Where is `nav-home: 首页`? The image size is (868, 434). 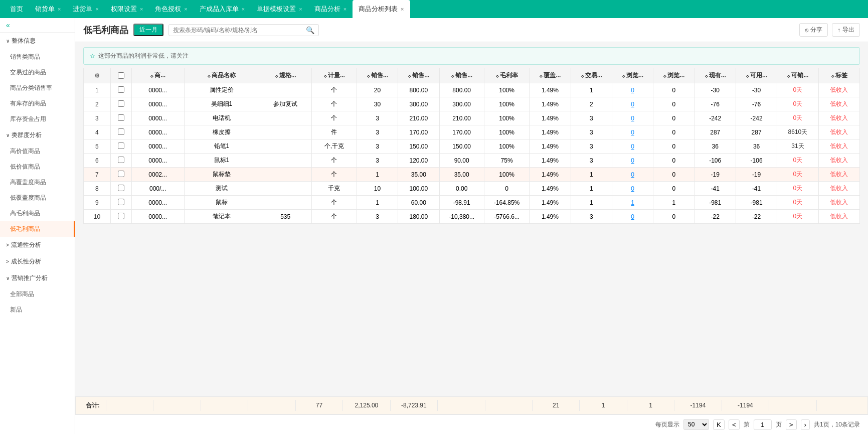 nav-home: 首页 is located at coordinates (17, 9).